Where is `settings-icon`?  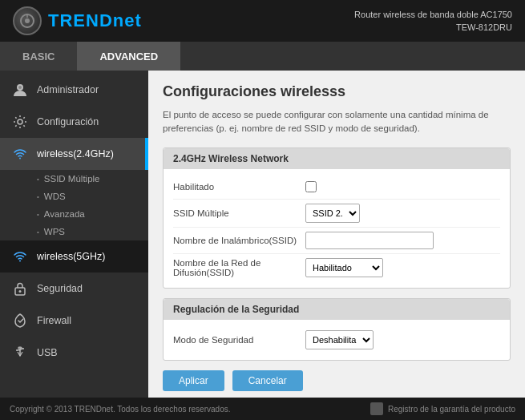 settings-icon is located at coordinates (20, 122).